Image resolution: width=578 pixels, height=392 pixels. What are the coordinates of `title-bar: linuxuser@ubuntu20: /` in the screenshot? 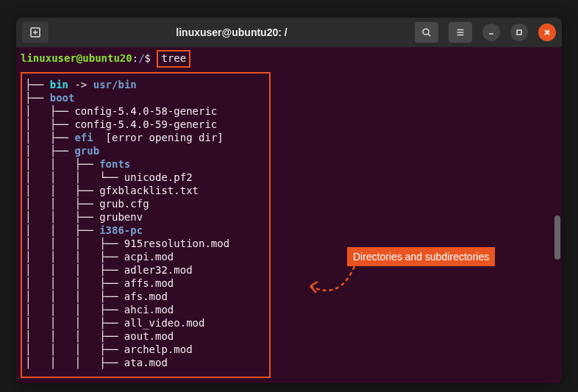 It's located at (289, 32).